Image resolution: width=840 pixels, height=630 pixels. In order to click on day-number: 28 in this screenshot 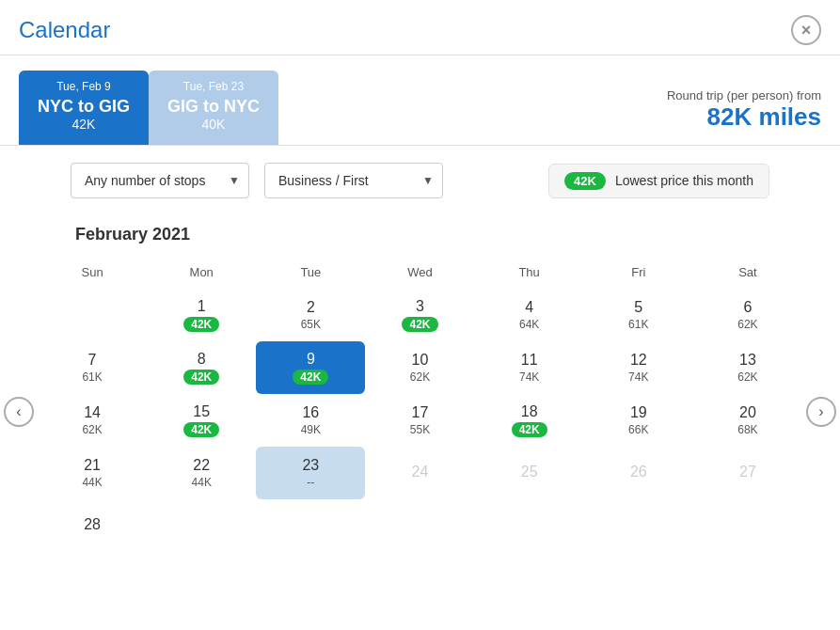, I will do `click(92, 525)`.